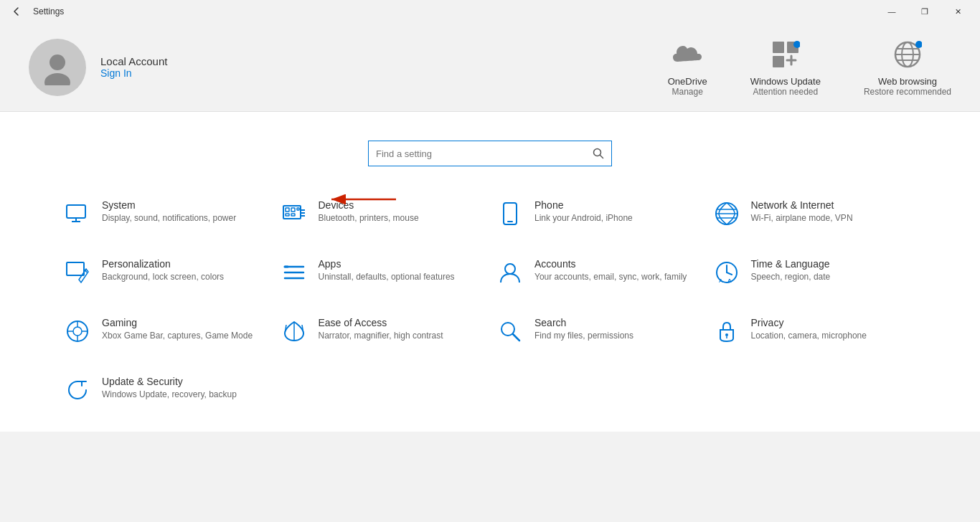 This screenshot has width=980, height=522. What do you see at coordinates (809, 323) in the screenshot?
I see `privacy-title: Privacy` at bounding box center [809, 323].